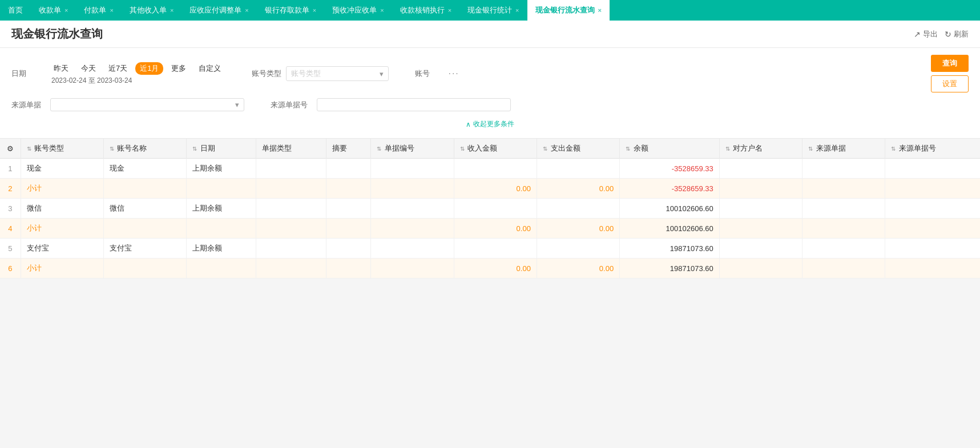  Describe the element at coordinates (291, 10) in the screenshot. I see `nav-tab-银行存取款单: 银行存取款单 ×` at that location.